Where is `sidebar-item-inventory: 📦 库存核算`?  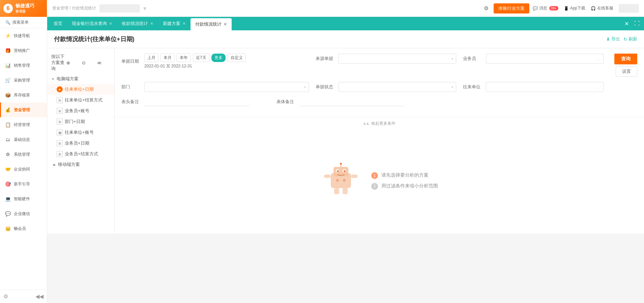 sidebar-item-inventory: 📦 库存核算 is located at coordinates (24, 95).